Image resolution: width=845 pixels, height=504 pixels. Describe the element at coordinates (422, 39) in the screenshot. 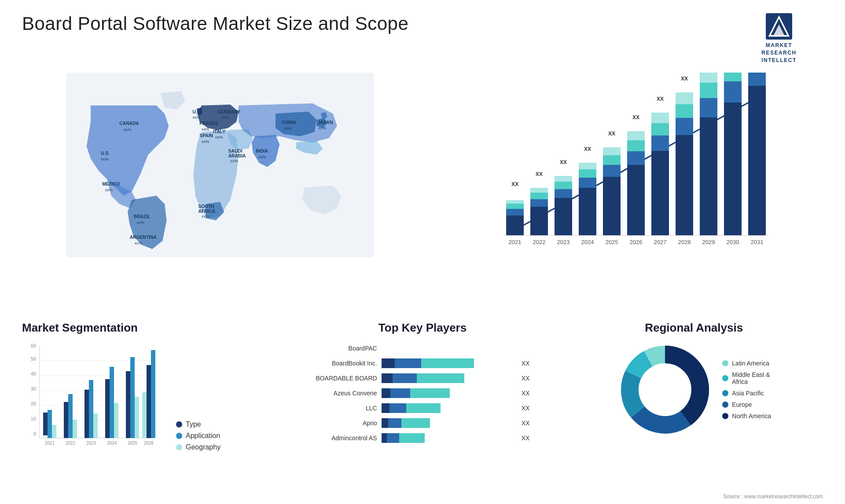

I see `header: Board Portal Software Market Size and Sc…` at that location.